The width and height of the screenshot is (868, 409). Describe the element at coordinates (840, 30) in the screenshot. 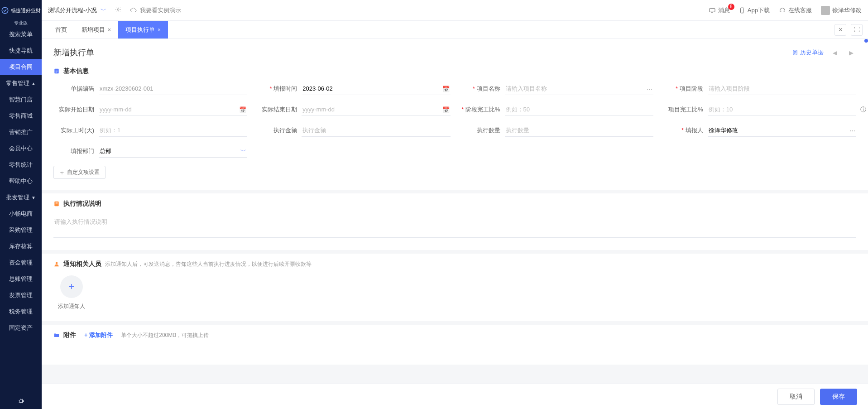

I see `tab-close-button: ✕` at that location.